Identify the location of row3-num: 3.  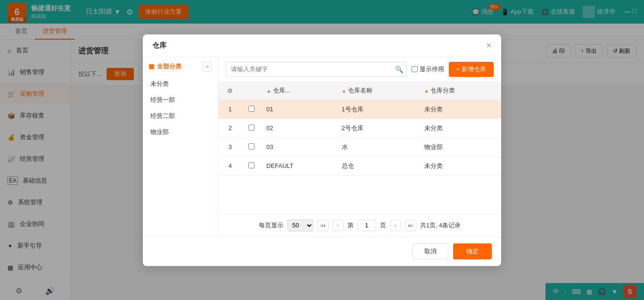
(230, 147).